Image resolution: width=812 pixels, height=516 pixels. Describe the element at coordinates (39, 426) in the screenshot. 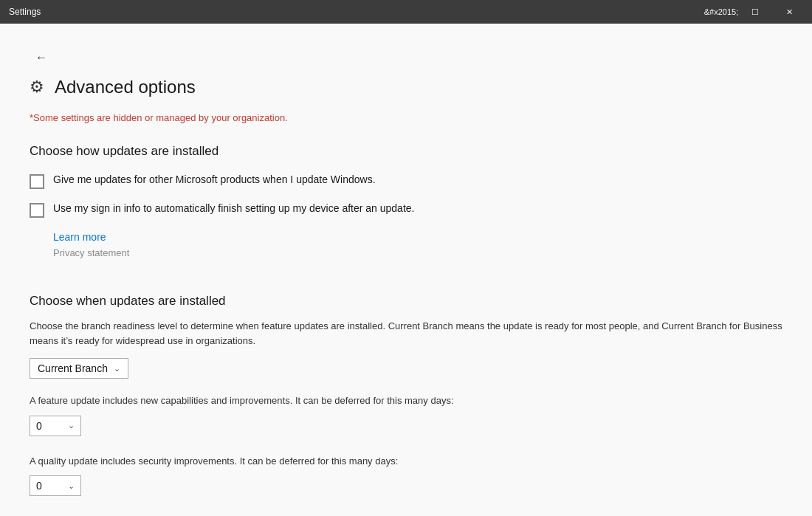

I see `feature-update-value: 0` at that location.